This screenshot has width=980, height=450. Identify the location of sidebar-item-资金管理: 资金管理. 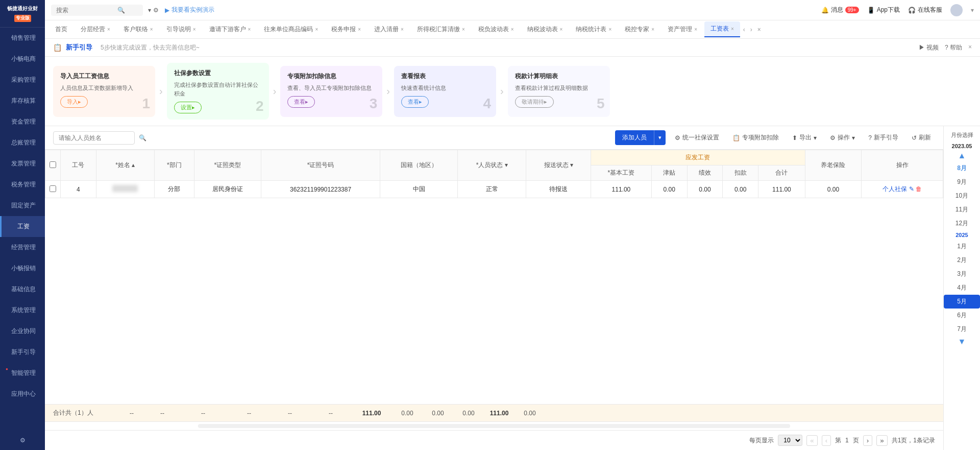
(22, 122).